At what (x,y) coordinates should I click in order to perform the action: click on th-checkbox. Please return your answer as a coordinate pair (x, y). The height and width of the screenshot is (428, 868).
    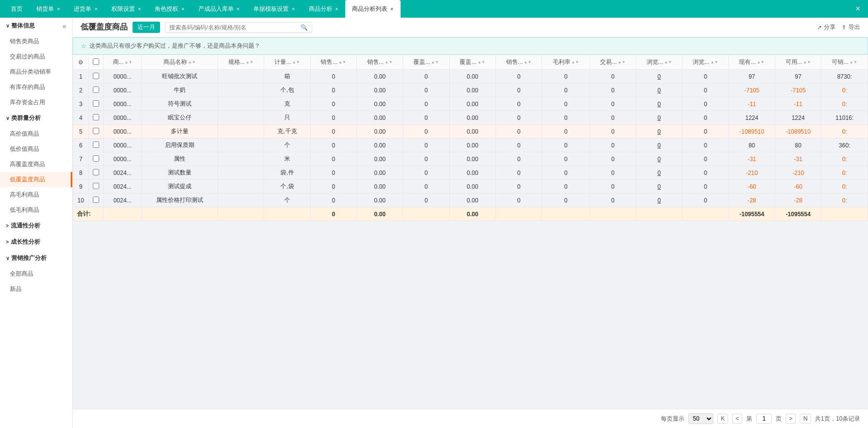
    Looking at the image, I should click on (96, 62).